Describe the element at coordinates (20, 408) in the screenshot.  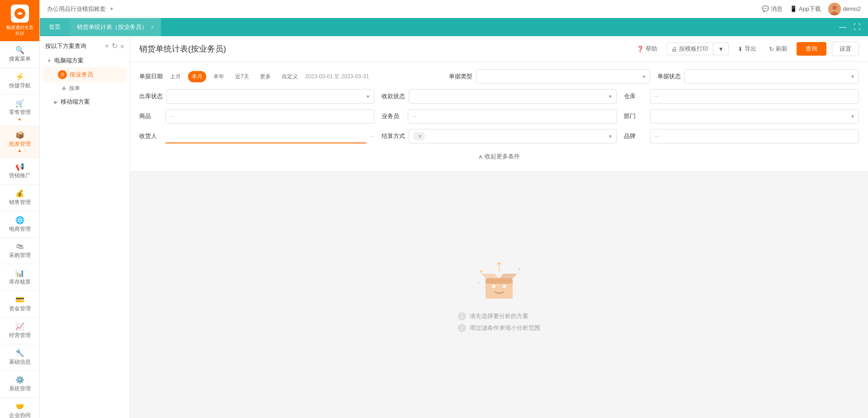
I see `sidebar-item-enterprise: 🤝 企业协同` at that location.